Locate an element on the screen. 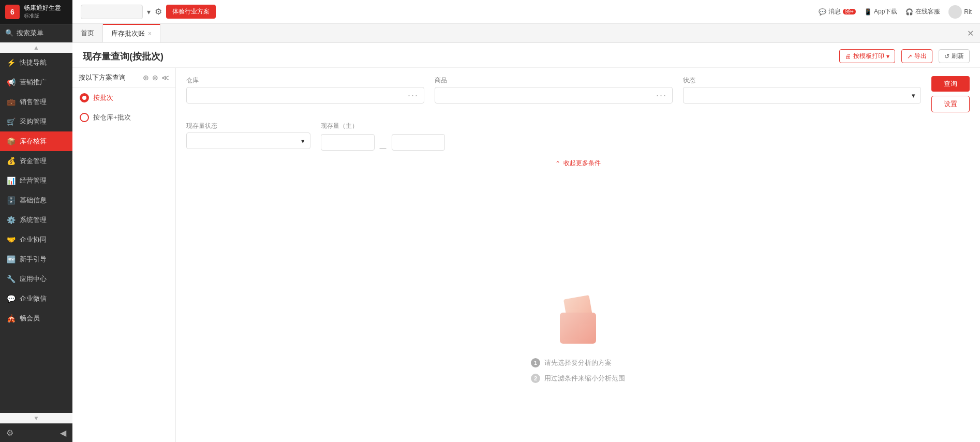  sidebar-item-sales: 💼 销售管理 is located at coordinates (36, 102).